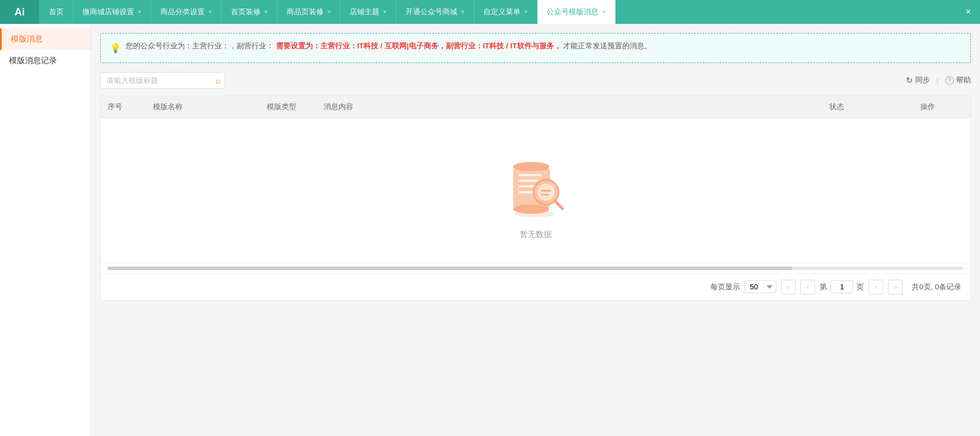 The image size is (980, 436). I want to click on page-input-wrap: 第 页, so click(842, 286).